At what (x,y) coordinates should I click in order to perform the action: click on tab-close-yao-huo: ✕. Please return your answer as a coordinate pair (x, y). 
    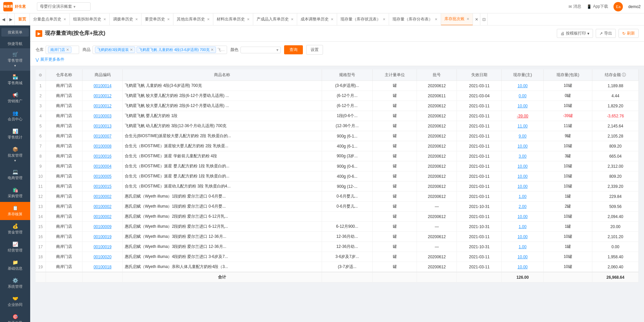
    Looking at the image, I should click on (168, 19).